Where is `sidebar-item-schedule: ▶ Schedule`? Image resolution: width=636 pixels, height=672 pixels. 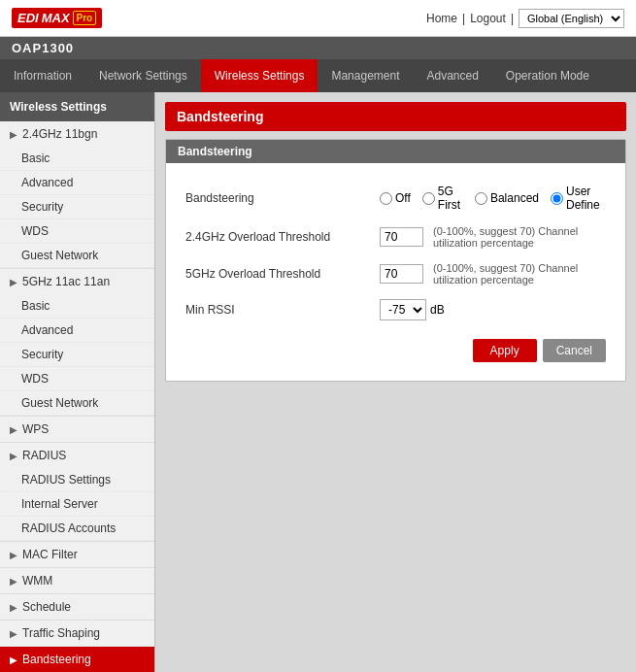
sidebar-item-schedule: ▶ Schedule is located at coordinates (78, 608).